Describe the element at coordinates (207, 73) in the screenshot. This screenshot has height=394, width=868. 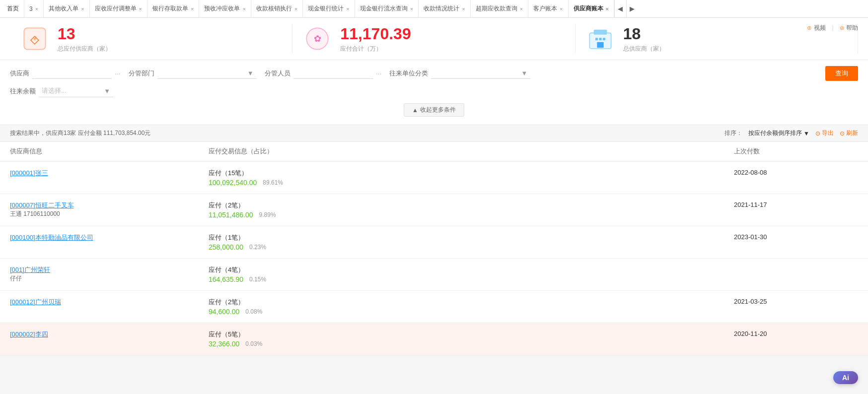
I see `dept-select: ▼` at that location.